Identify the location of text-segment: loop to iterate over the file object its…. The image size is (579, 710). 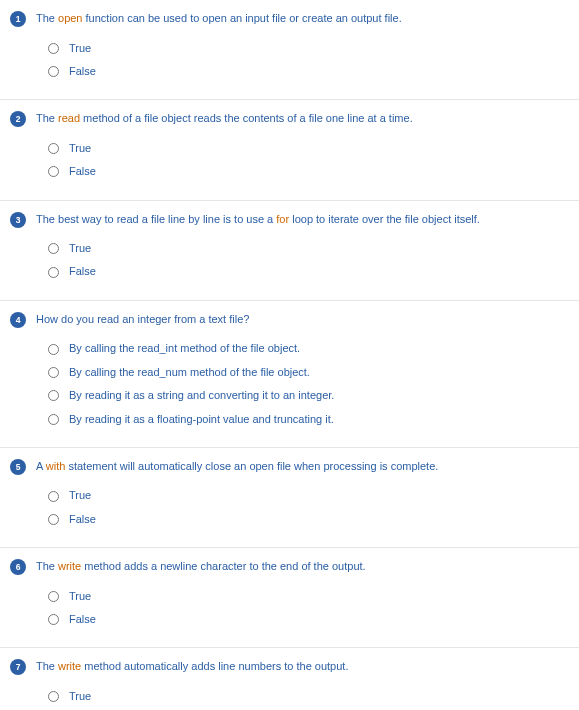
(384, 219).